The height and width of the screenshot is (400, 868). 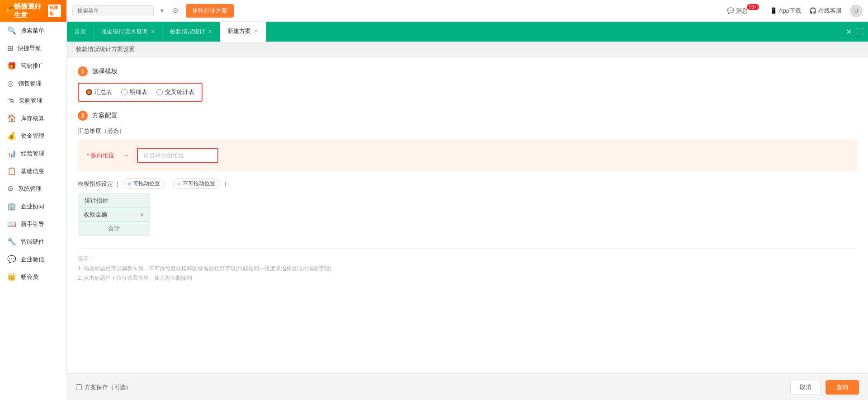 What do you see at coordinates (12, 118) in the screenshot?
I see `warehouse-icon: 🏠` at bounding box center [12, 118].